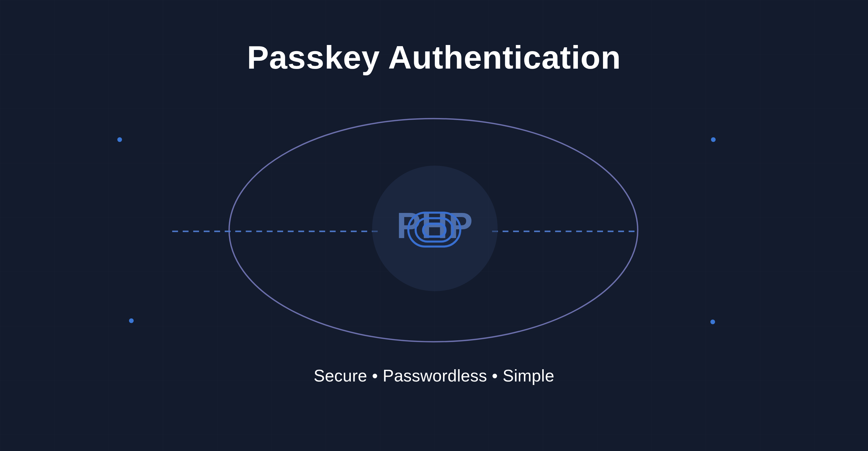 This screenshot has height=451, width=868. What do you see at coordinates (435, 225) in the screenshot?
I see `center-label: PHP` at bounding box center [435, 225].